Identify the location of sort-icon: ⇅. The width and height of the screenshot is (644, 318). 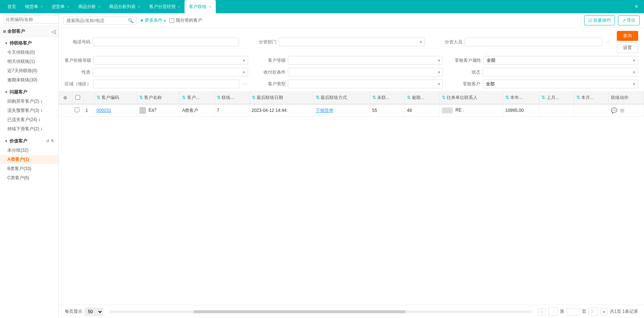
(409, 98).